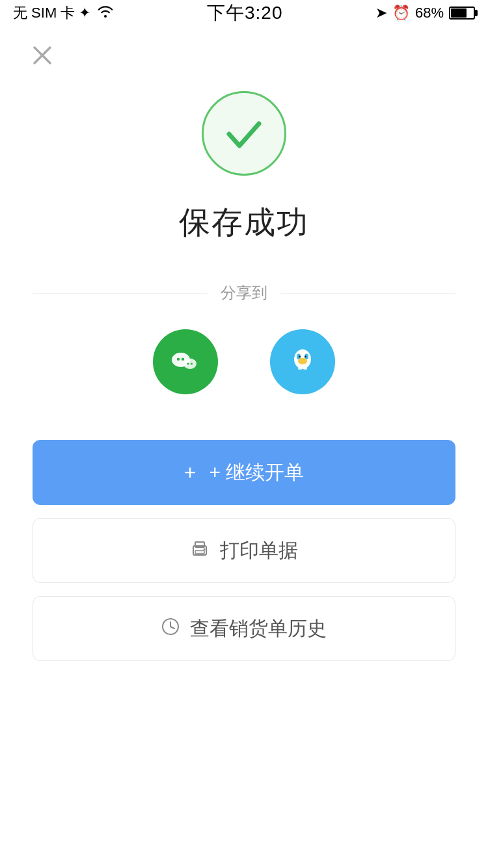  What do you see at coordinates (52, 13) in the screenshot?
I see `no-sim-text: 无 SIM 卡 ✦` at bounding box center [52, 13].